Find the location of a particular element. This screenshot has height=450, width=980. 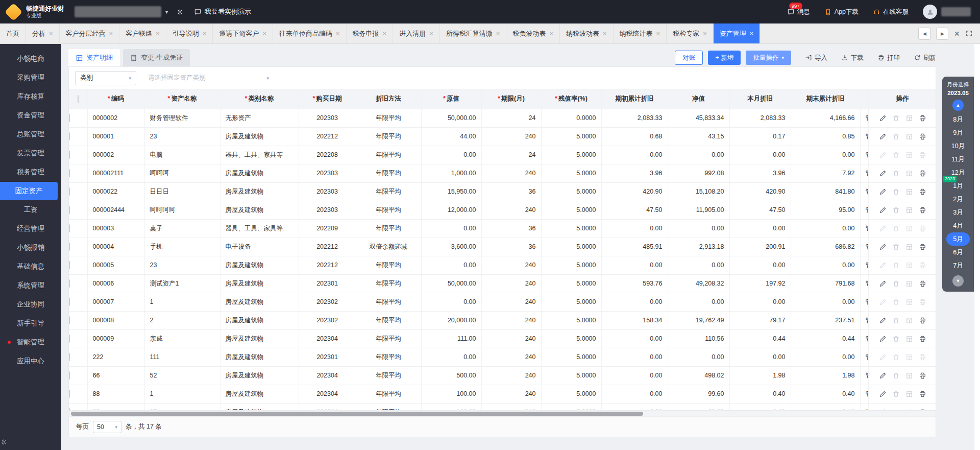

caret-down-icon: ▾ is located at coordinates (166, 12).